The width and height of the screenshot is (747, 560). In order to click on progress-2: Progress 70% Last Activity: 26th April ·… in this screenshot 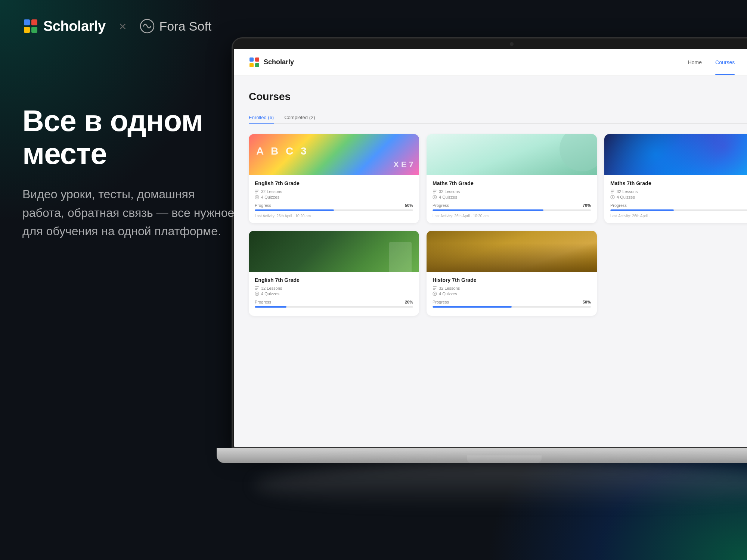, I will do `click(512, 211)`.